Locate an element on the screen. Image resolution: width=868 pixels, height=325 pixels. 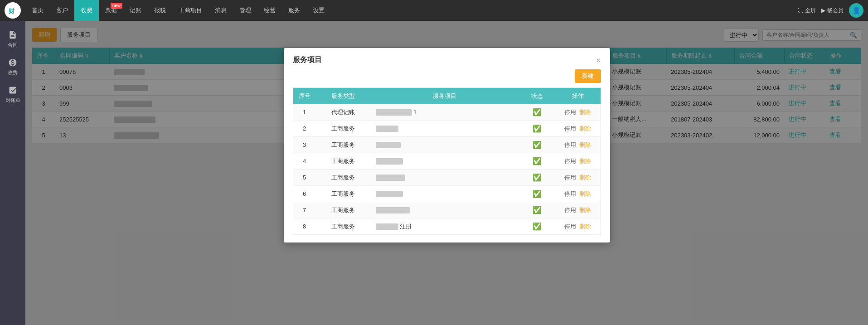
modal-table-row: 4 工商服务 ✅ 停用 删除 is located at coordinates (447, 161).